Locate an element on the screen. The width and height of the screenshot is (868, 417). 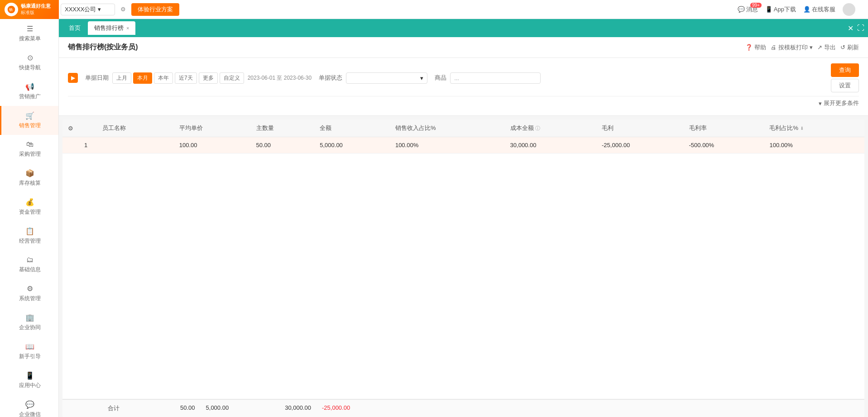
print-dropdown-icon: ▾ is located at coordinates (811, 47).